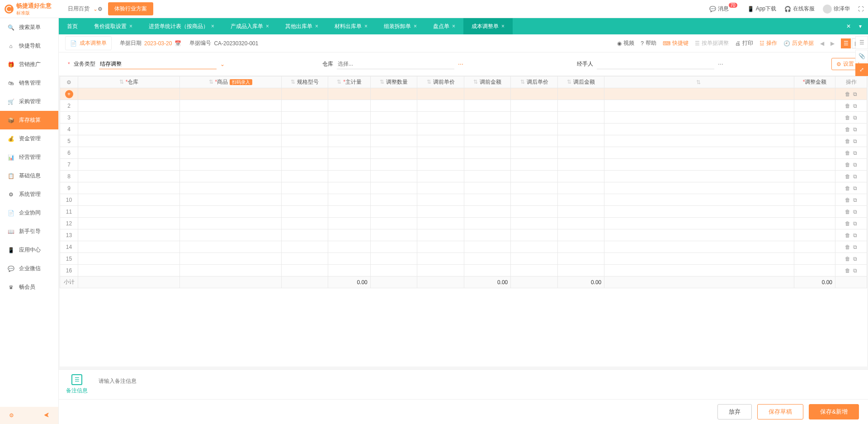 This screenshot has width=868, height=424. I want to click on print-link: 🖨 打印, so click(744, 43).